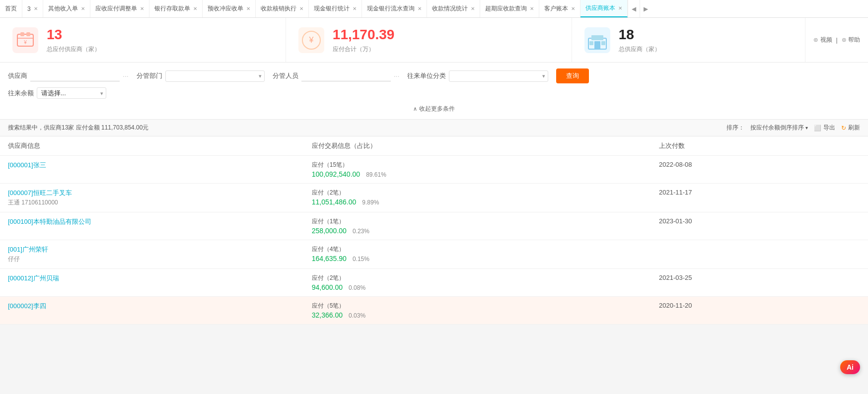 The image size is (868, 394). What do you see at coordinates (556, 9) in the screenshot?
I see `nav-tab-customer-ledger-label: 客户账本` at bounding box center [556, 9].